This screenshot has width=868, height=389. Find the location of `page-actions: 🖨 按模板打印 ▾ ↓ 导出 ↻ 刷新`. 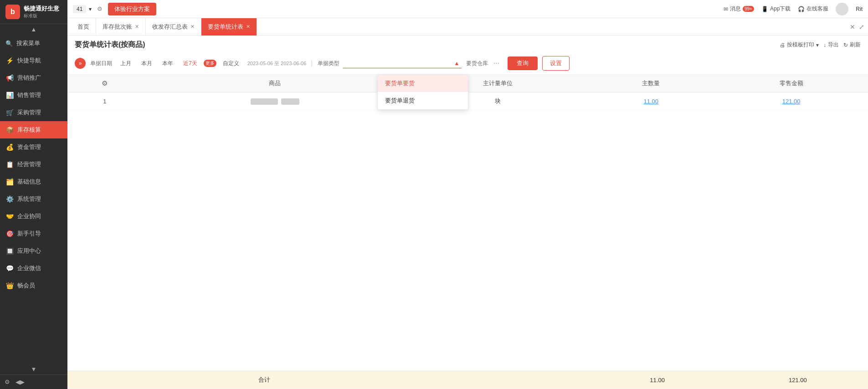

page-actions: 🖨 按模板打印 ▾ ↓ 导出 ↻ 刷新 is located at coordinates (820, 45).